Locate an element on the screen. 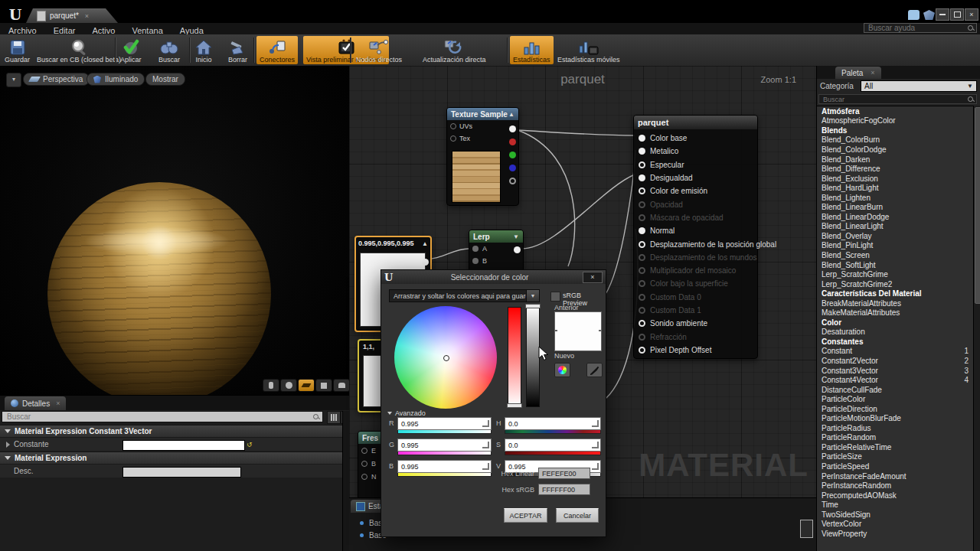 The width and height of the screenshot is (980, 551). r-output-pin is located at coordinates (513, 142).